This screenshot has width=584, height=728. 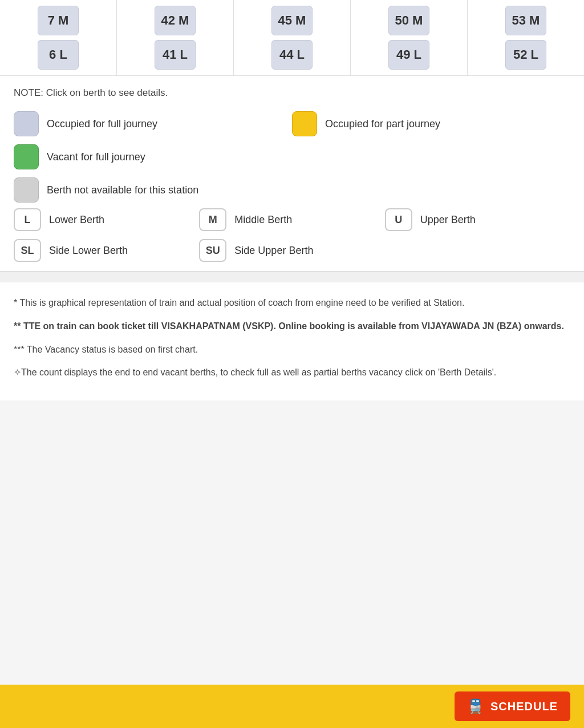 What do you see at coordinates (512, 706) in the screenshot?
I see `schedule-button: 🚆 SCHEDULE` at bounding box center [512, 706].